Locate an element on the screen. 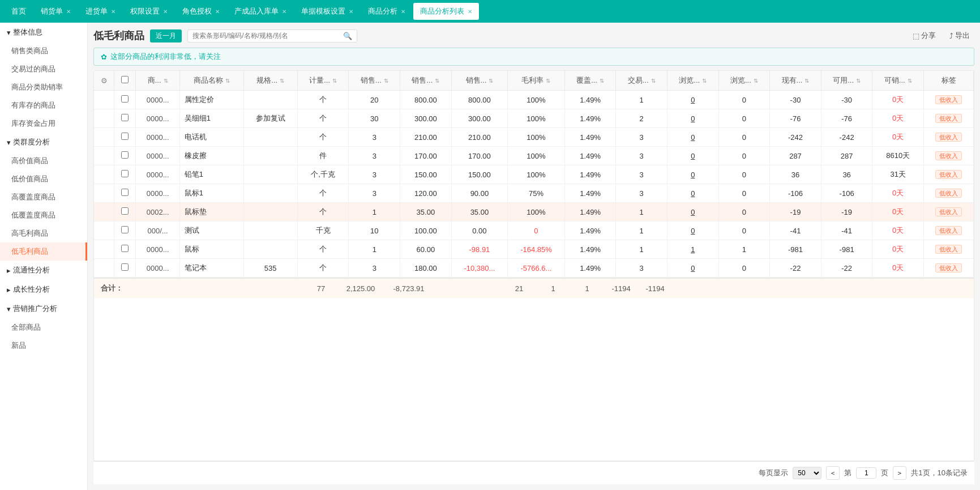  select-all-checkbox is located at coordinates (125, 79).